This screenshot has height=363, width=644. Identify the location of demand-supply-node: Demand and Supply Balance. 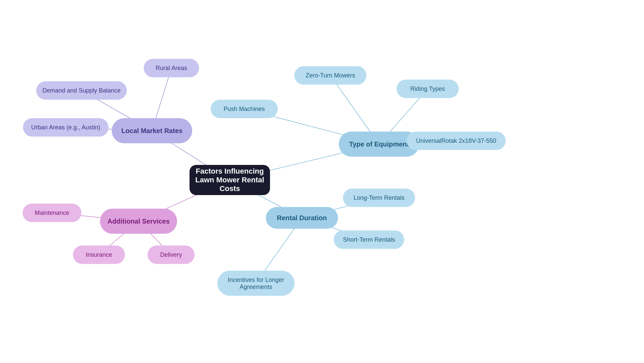
(82, 90).